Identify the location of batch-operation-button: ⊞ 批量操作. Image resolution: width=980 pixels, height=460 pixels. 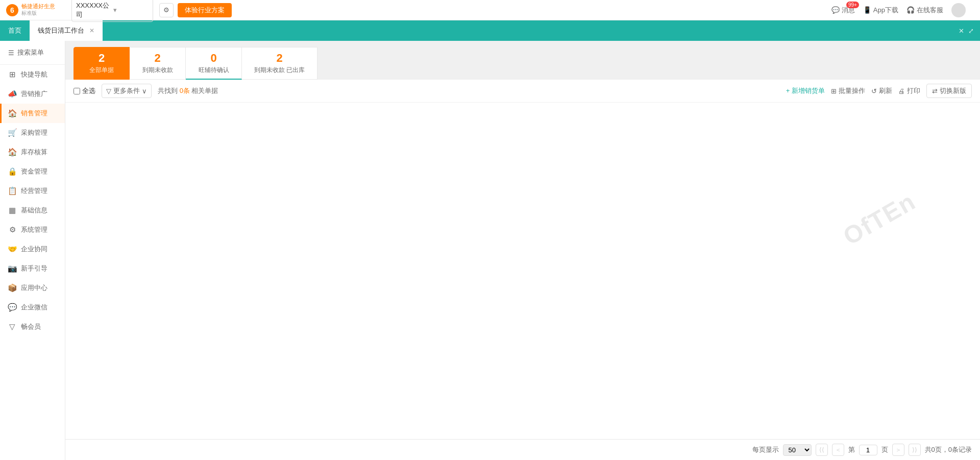
(848, 91).